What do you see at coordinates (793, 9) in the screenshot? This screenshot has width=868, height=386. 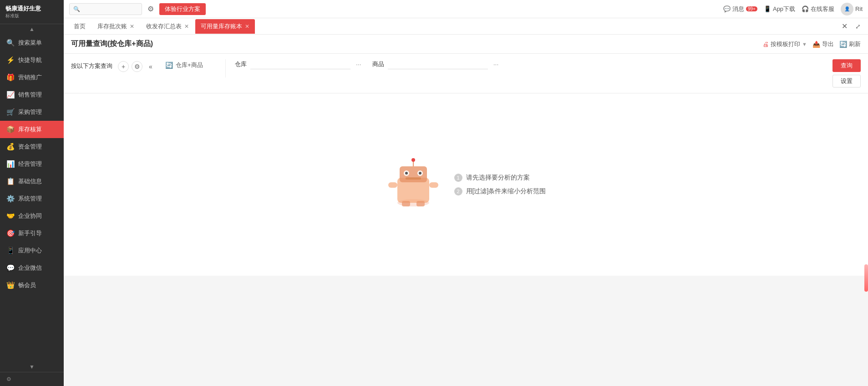 I see `header-right: 💬 消息 99+ 📱 App下载 🎧 在线客服 👤 Rit` at bounding box center [793, 9].